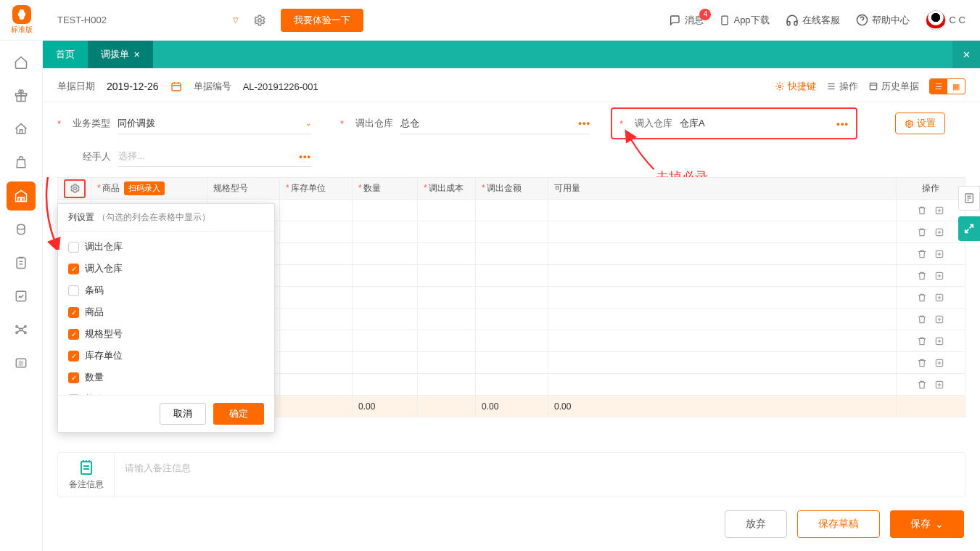 This screenshot has height=551, width=980. What do you see at coordinates (166, 377) in the screenshot?
I see `column-option: ✓数量` at bounding box center [166, 377].